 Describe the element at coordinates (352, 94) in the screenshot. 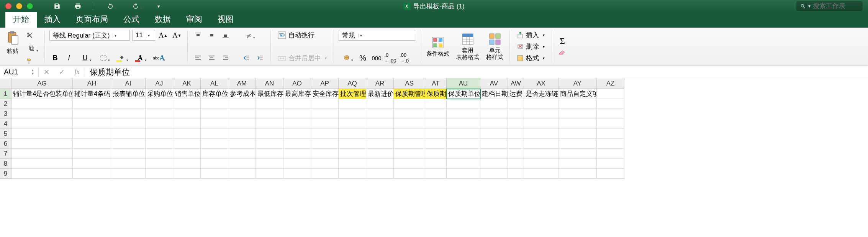

I see `cell-AQ1: 批次管理` at that location.